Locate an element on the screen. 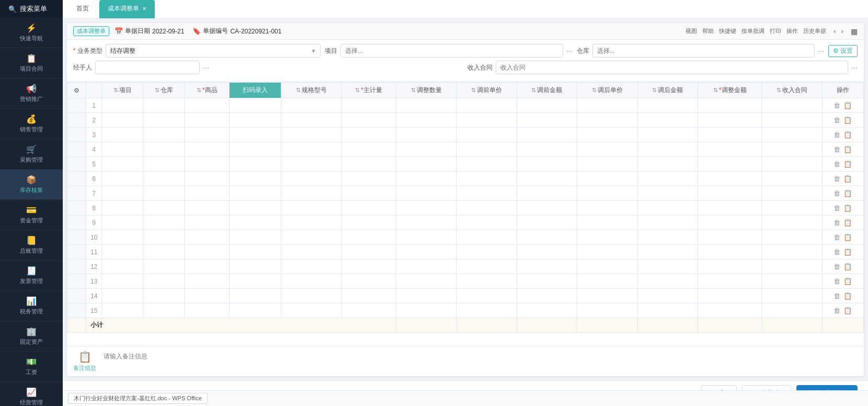  row-copy-3: 📋 is located at coordinates (848, 135).